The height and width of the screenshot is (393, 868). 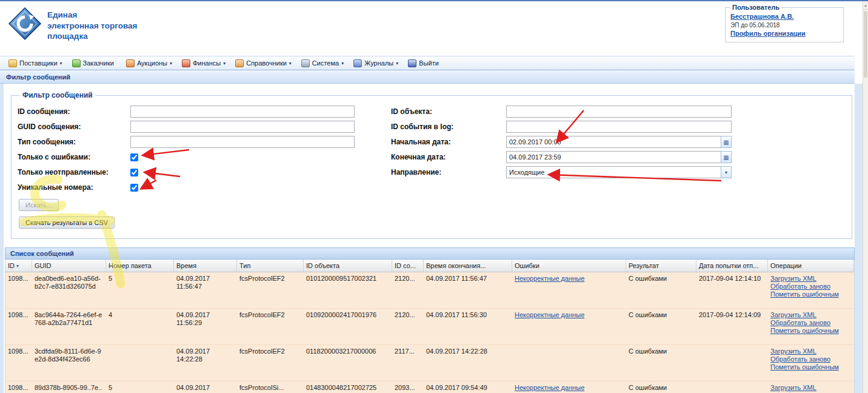 What do you see at coordinates (74, 172) in the screenshot?
I see `unsent-only-label: Только неотправленные:` at bounding box center [74, 172].